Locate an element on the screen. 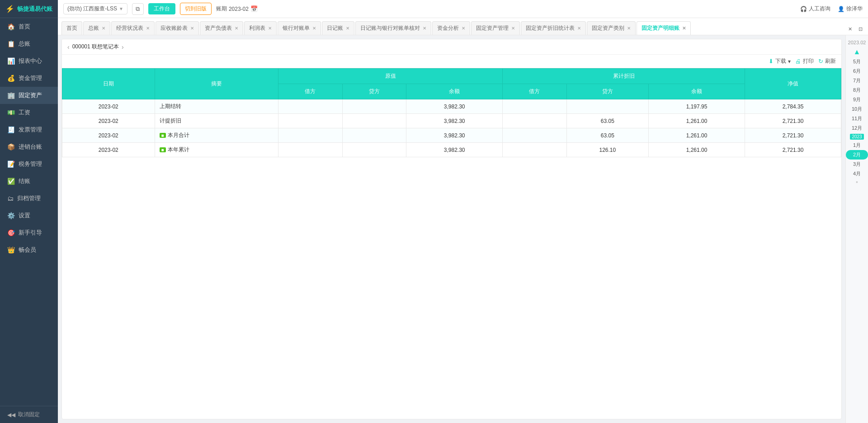 The width and height of the screenshot is (868, 423). copy-button: ⧉ is located at coordinates (138, 9).